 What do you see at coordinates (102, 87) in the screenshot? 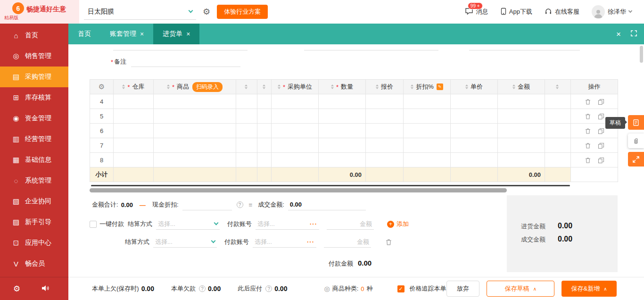
I see `column-settings-gear-icon: ⚙` at bounding box center [102, 87].